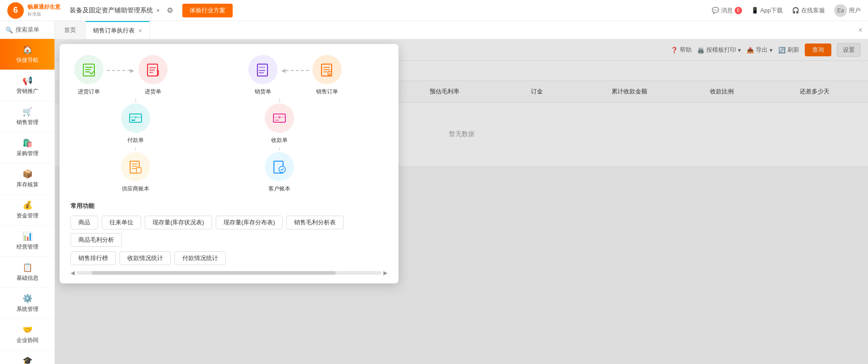  Describe the element at coordinates (229, 231) in the screenshot. I see `common-buttons-row1: 商品 往来单位 现存量(库存状况表) 现存量(库存分布表) 销售毛利分析表 商品…` at that location.